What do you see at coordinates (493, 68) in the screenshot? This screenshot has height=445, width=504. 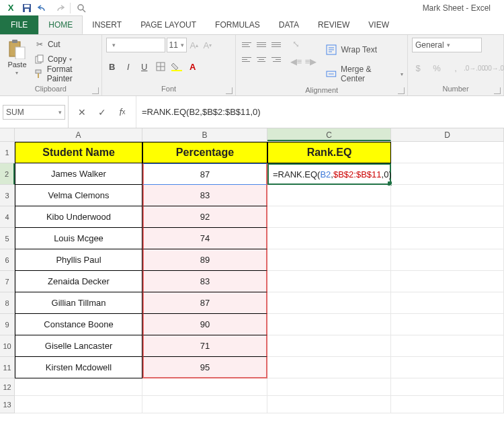 I see `decrease-decimal-button: .00→.0` at bounding box center [493, 68].